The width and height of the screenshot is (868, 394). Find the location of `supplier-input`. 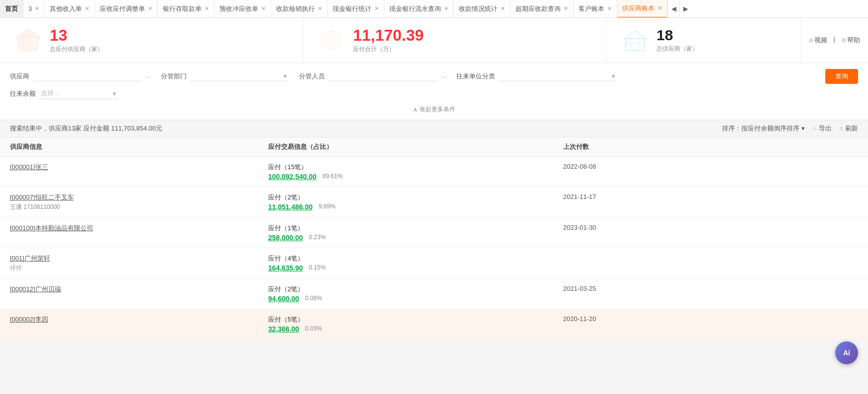

supplier-input is located at coordinates (87, 76).